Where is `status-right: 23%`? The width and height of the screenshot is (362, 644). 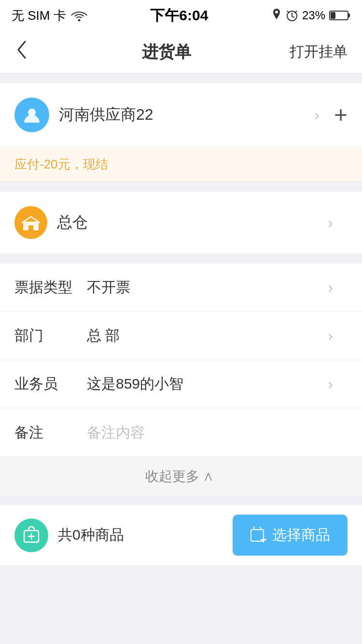 status-right: 23% is located at coordinates (311, 15).